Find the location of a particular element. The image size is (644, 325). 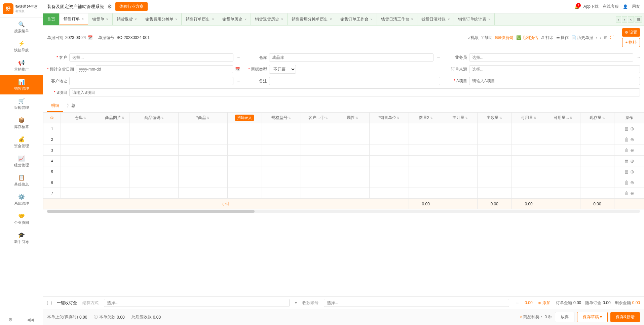

delete-btn-4: 🗑 is located at coordinates (627, 161).